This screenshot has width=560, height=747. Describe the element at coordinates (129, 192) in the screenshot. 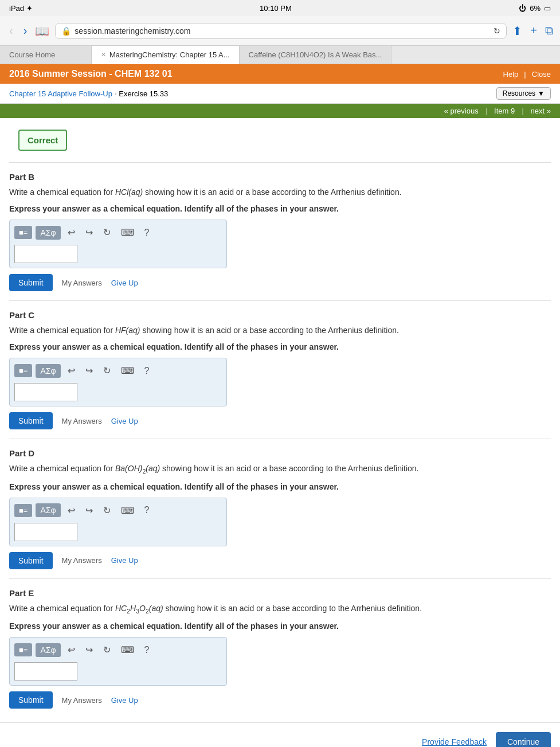

I see `part-b-formula: HCl(aq)` at that location.